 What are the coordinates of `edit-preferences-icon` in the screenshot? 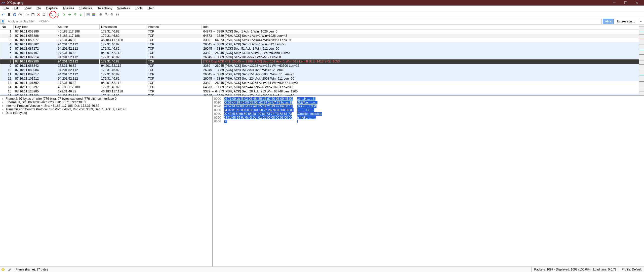 It's located at (10, 269).